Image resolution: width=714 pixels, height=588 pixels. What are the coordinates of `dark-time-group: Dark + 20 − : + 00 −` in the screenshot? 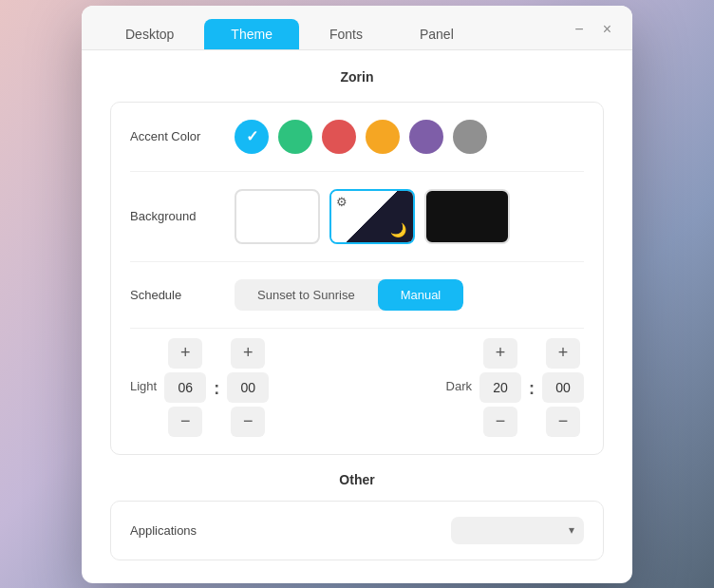 It's located at (515, 388).